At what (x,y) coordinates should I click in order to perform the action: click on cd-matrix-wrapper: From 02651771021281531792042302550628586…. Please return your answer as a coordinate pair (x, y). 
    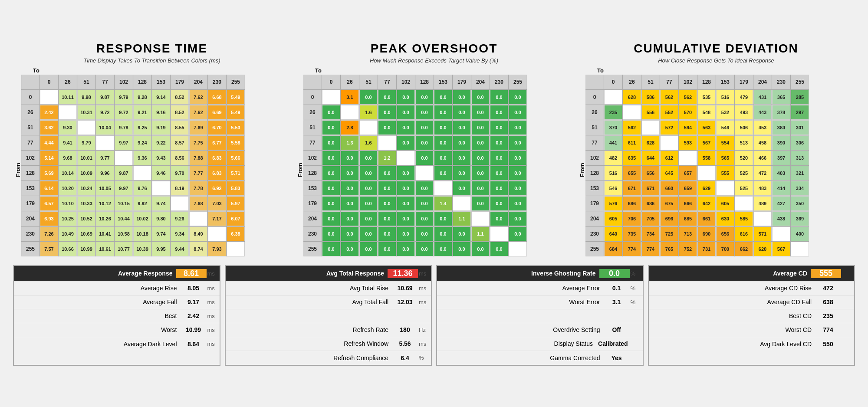
    Looking at the image, I should click on (716, 166).